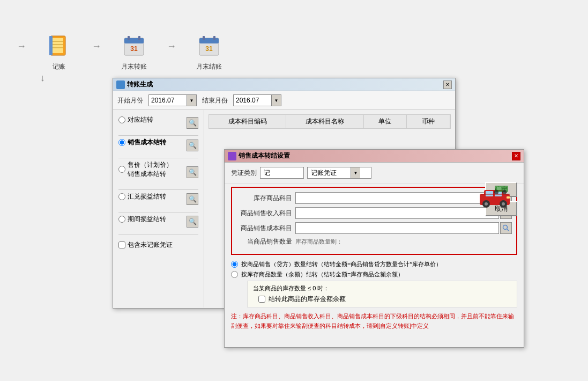 The width and height of the screenshot is (588, 381). I want to click on arrow2-icon: →, so click(172, 47).